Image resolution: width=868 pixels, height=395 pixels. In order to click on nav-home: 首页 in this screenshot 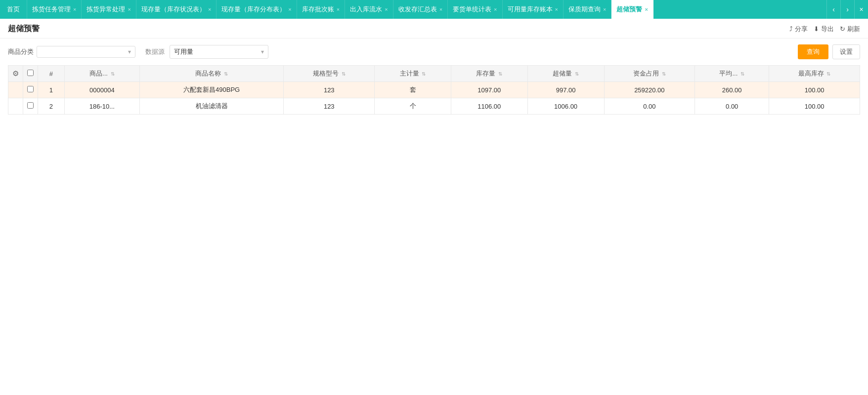, I will do `click(14, 9)`.